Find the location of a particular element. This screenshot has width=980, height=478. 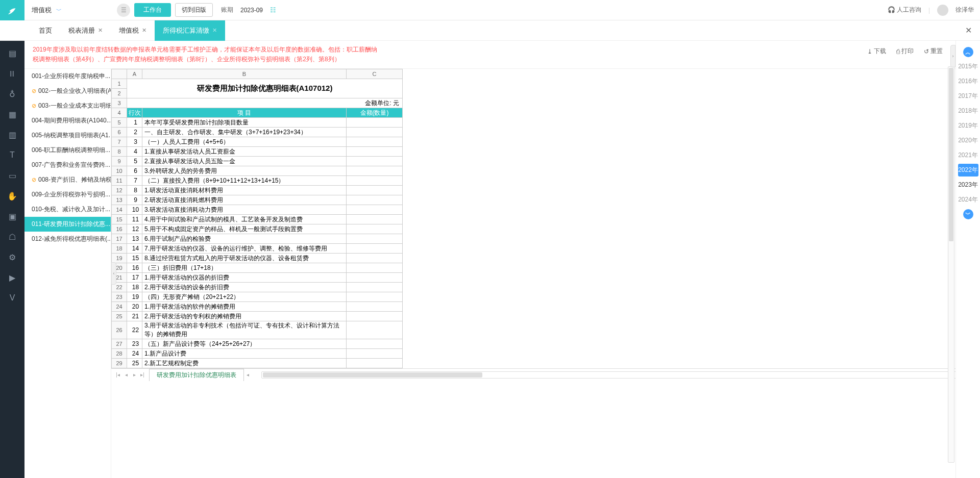

switch-old-button: 切到旧版 is located at coordinates (194, 10).